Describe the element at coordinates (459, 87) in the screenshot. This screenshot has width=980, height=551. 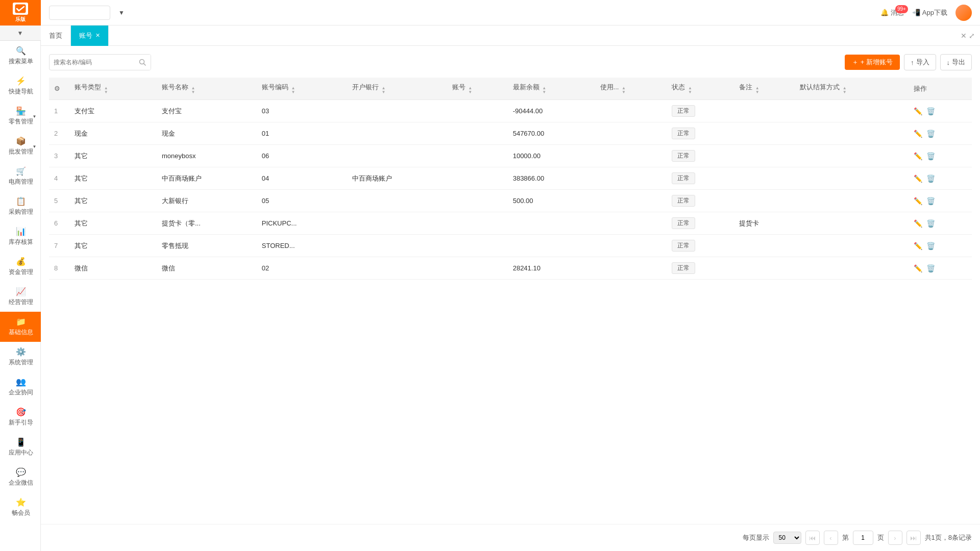
I see `col-account-label: 账号` at that location.